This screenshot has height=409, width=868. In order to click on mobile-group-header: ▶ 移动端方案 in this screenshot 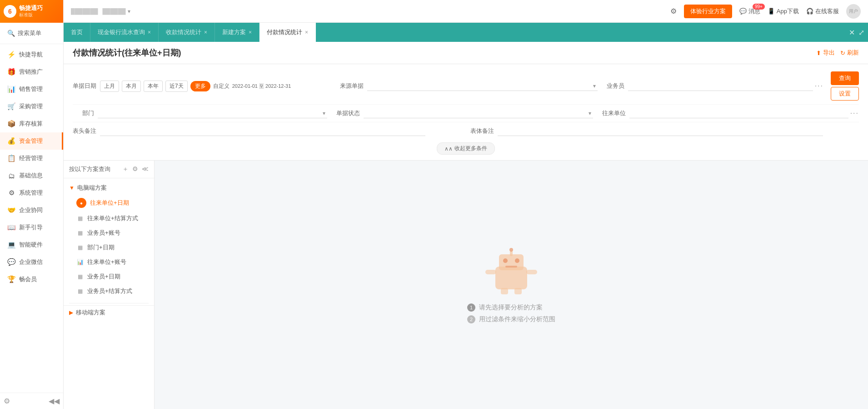, I will do `click(109, 312)`.